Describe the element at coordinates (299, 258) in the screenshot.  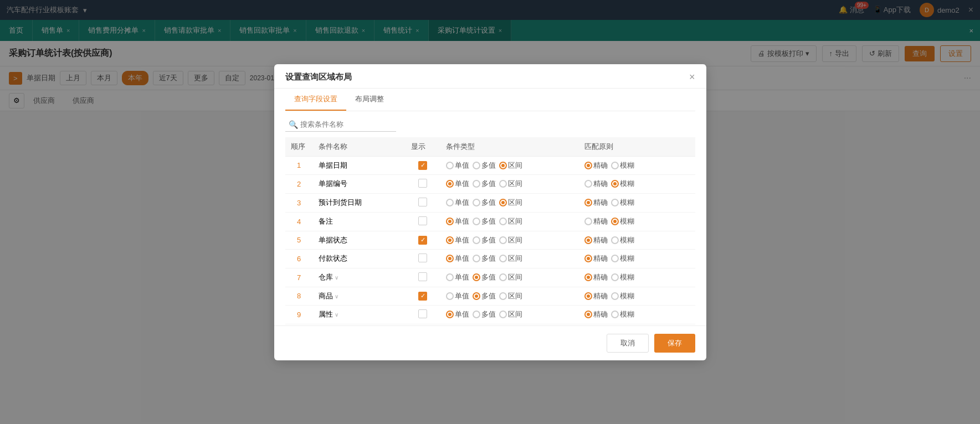
I see `cell-order-5: 6` at that location.